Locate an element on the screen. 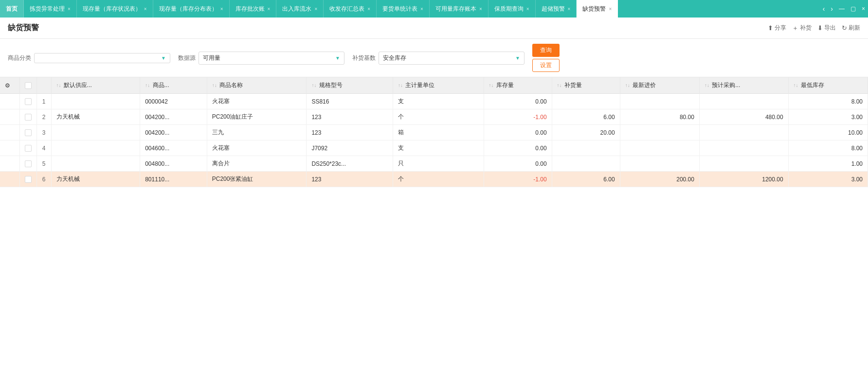  filter-area: 商品分类 ▼ 数据源 可用量 ▼ 补货基数 安全库存 ▼ 查询 设置 is located at coordinates (434, 58).